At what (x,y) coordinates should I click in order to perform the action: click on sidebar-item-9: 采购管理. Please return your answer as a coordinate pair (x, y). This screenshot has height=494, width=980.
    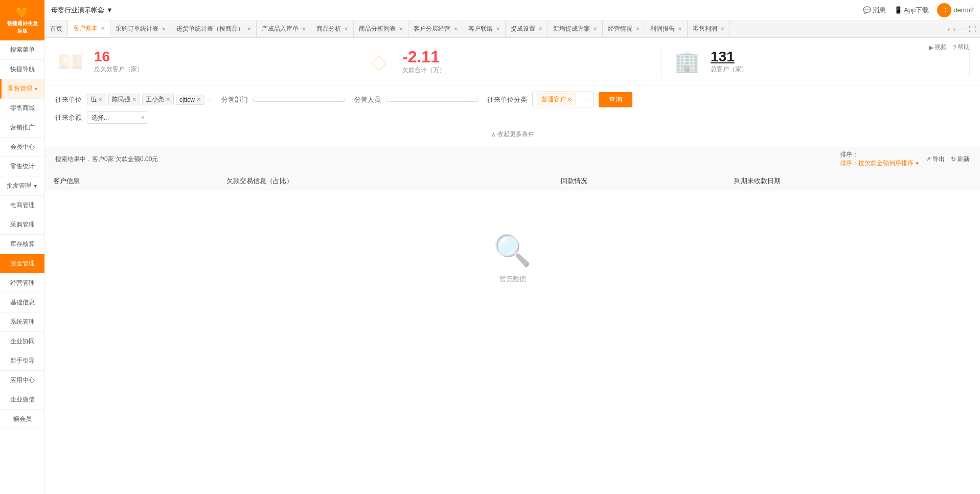
    Looking at the image, I should click on (22, 225).